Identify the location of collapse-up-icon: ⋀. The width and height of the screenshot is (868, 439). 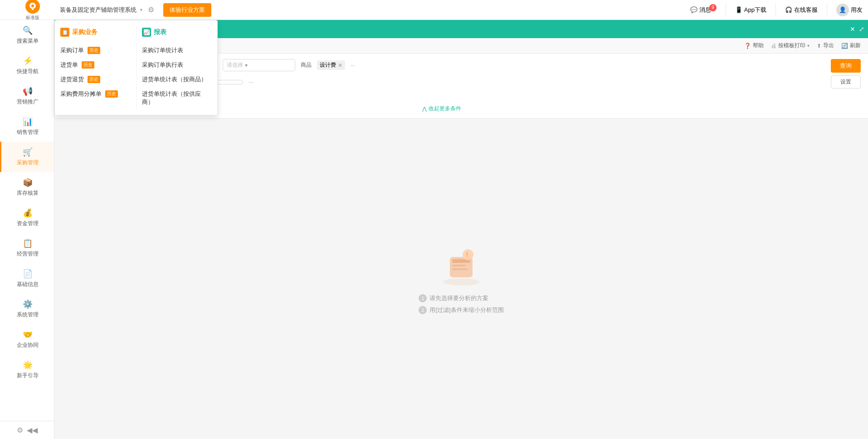
(424, 109).